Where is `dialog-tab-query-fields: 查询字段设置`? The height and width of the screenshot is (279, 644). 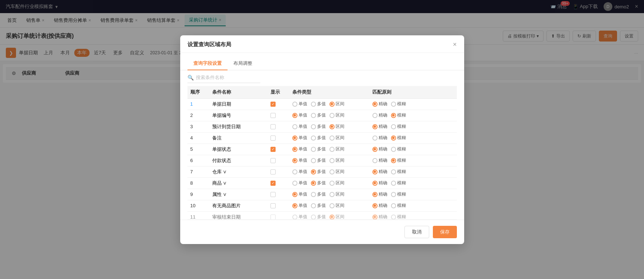
dialog-tab-query-fields: 查询字段设置 is located at coordinates (208, 64).